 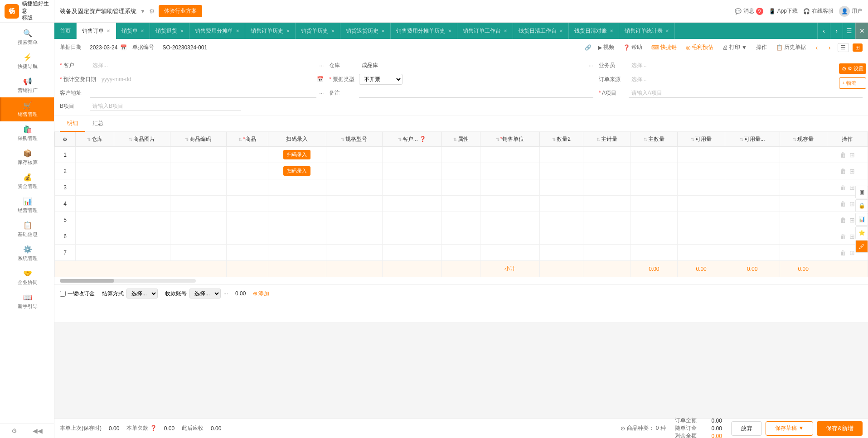 What do you see at coordinates (108, 31) in the screenshot?
I see `tab-sales-order-close: ✕` at bounding box center [108, 31].